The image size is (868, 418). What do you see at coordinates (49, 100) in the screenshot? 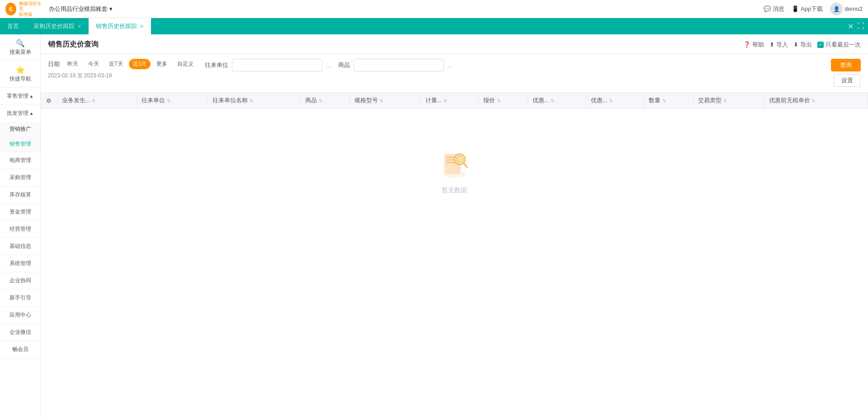
I see `col-settings: ⚙` at bounding box center [49, 100].